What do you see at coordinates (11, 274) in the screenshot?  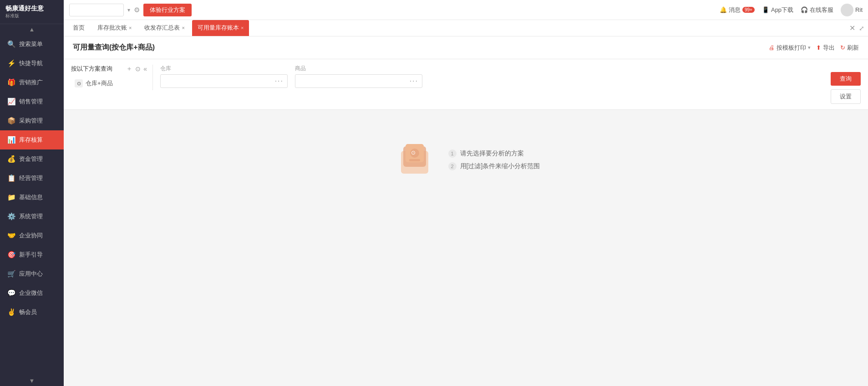 I see `cart-icon: 🛒` at bounding box center [11, 274].